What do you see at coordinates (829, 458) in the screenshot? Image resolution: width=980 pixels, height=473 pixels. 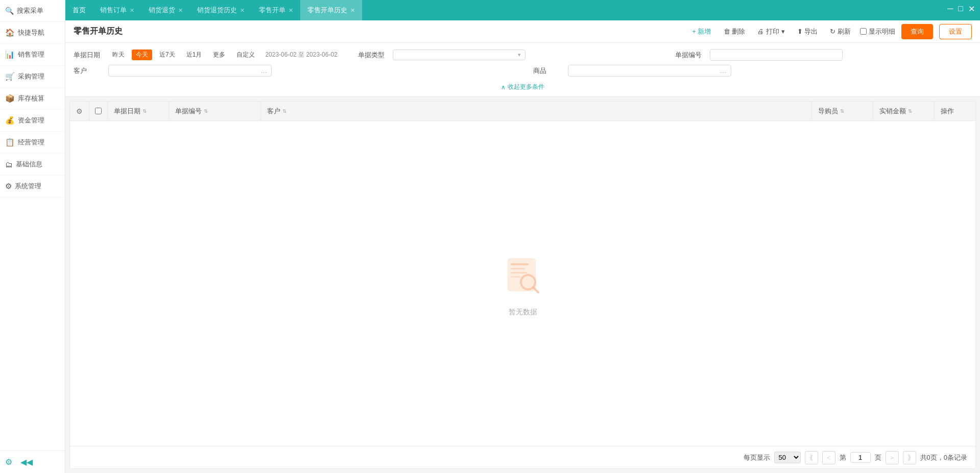 I see `prev-page-btn: ＜` at bounding box center [829, 458].